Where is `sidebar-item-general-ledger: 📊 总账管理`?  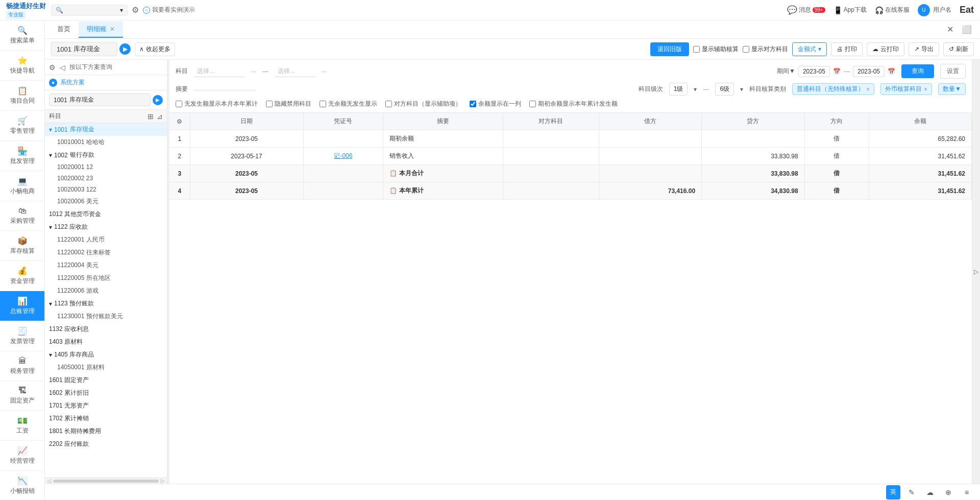
sidebar-item-general-ledger: 📊 总账管理 is located at coordinates (22, 306).